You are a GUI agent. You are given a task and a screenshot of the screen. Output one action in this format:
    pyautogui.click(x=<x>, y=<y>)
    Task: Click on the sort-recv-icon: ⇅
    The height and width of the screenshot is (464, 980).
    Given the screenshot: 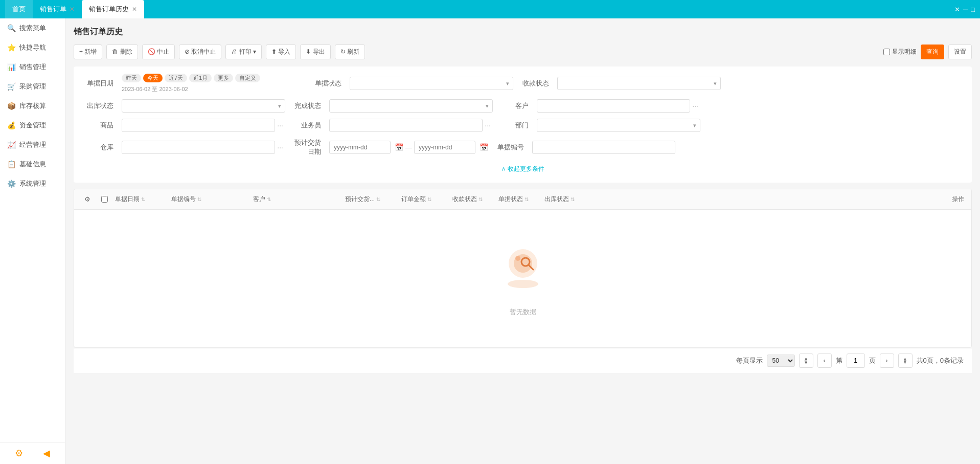 What is the action you would take?
    pyautogui.click(x=481, y=200)
    